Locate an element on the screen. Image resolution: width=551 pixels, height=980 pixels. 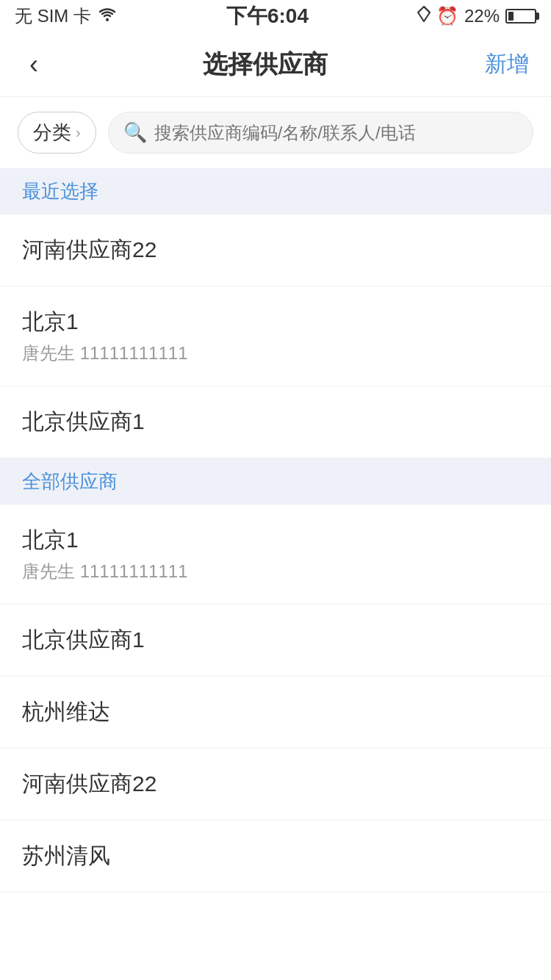
status-bar: 无 SIM 卡 下午6:04 ⏰ 22% is located at coordinates (276, 16).